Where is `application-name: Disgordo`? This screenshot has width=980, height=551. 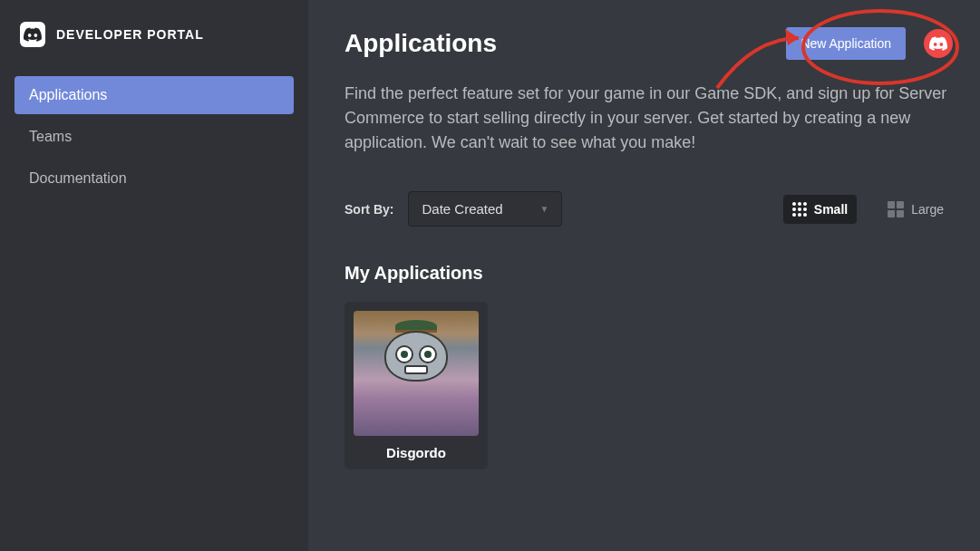
application-name: Disgordo is located at coordinates (416, 453).